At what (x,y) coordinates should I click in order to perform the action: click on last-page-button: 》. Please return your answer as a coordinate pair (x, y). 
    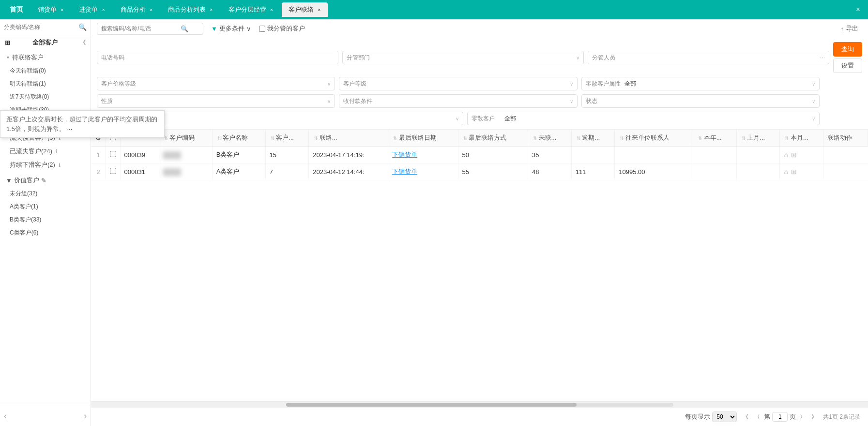
    Looking at the image, I should click on (814, 417).